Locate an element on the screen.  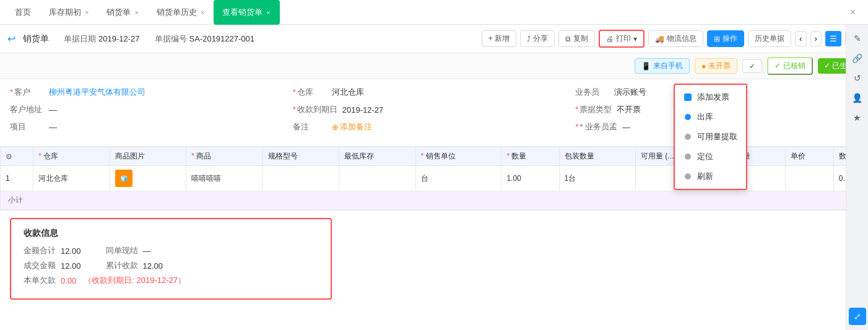
tab-inventory-init: 库存期初 × is located at coordinates (69, 12).